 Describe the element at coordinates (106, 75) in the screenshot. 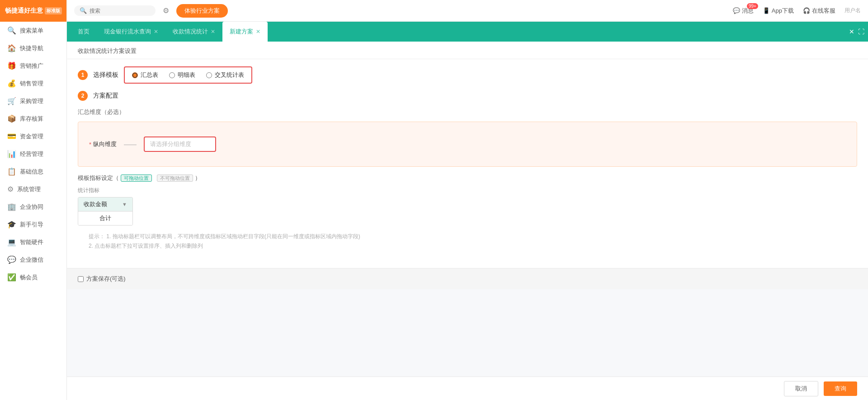

I see `step1-label: 选择模板` at that location.